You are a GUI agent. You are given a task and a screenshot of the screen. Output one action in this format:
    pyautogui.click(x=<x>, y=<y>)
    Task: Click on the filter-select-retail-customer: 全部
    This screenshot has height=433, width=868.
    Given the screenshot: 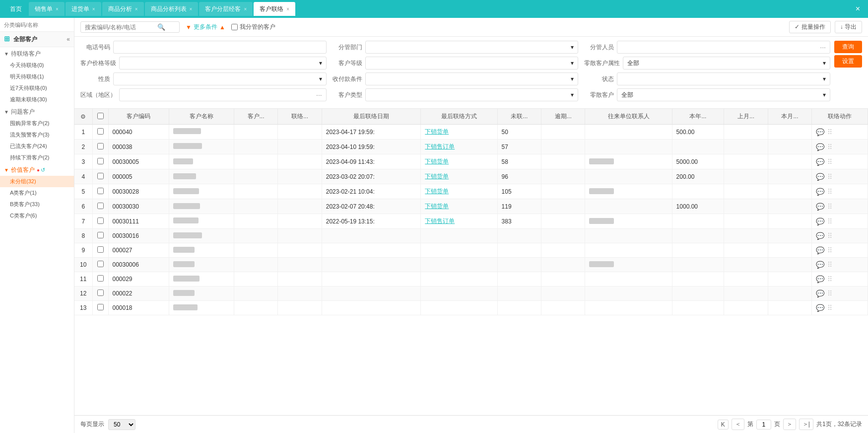 What is the action you would take?
    pyautogui.click(x=724, y=95)
    